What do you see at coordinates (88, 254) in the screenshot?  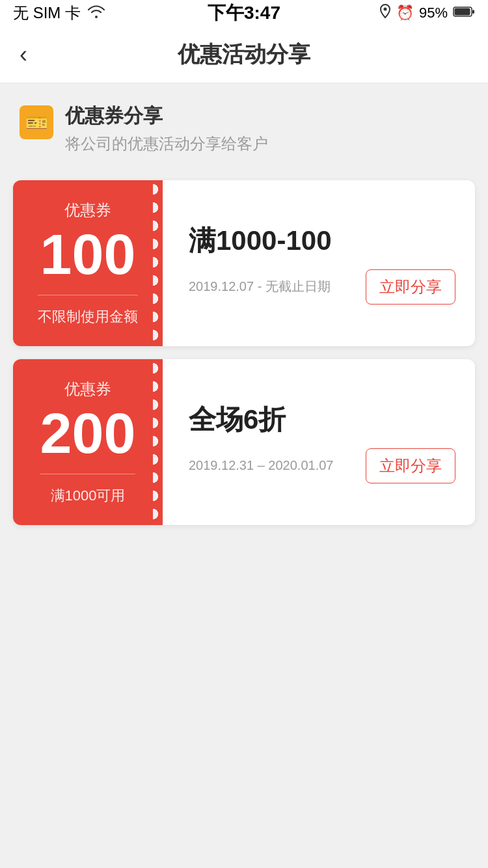 I see `coupon-amount-0: 100` at bounding box center [88, 254].